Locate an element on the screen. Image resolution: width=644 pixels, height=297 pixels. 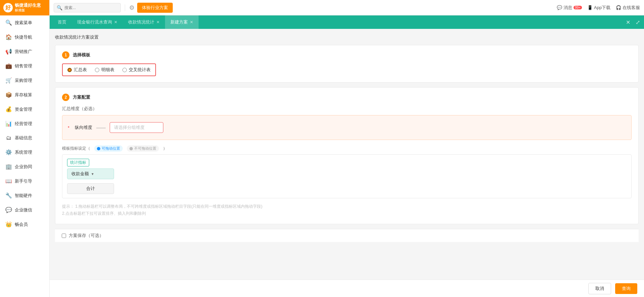
chevron-down-icon: ▼ is located at coordinates (93, 174).